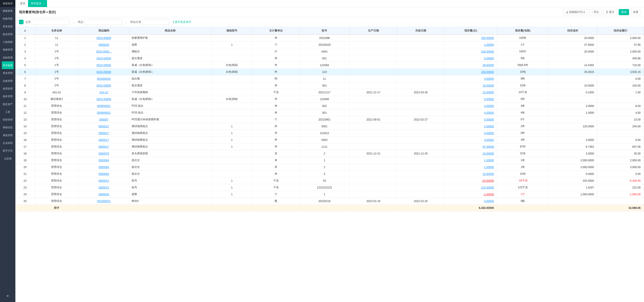  I want to click on table-row: 82号0023-00005批次透发米00110.0000010米10.00001…, so click(330, 86).